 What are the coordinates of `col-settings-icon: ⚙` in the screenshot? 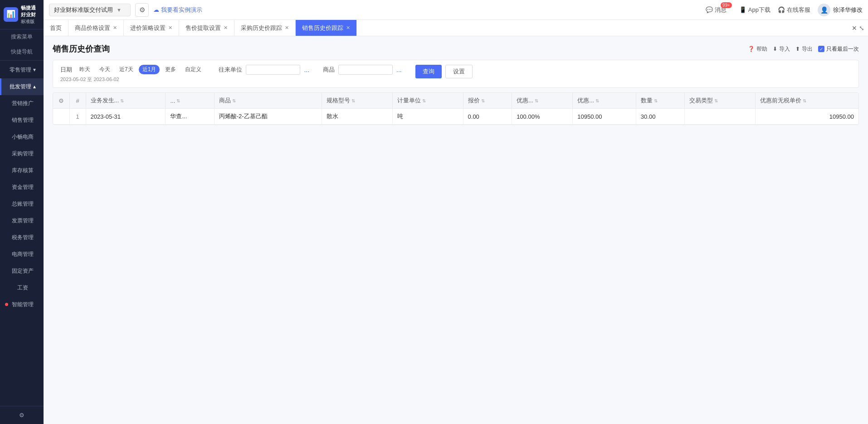 It's located at (61, 101).